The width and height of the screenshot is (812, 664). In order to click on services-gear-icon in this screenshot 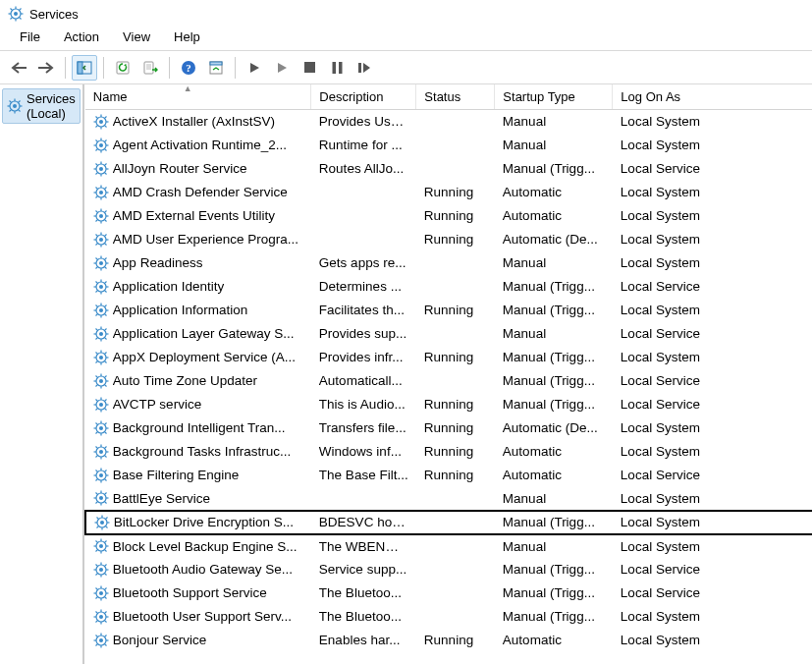, I will do `click(15, 106)`.